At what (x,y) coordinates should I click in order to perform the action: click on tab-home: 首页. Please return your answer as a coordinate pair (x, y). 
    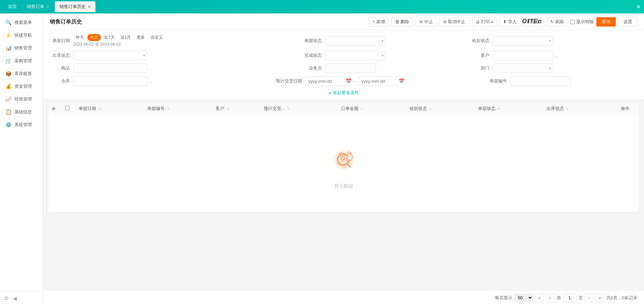
    Looking at the image, I should click on (12, 7).